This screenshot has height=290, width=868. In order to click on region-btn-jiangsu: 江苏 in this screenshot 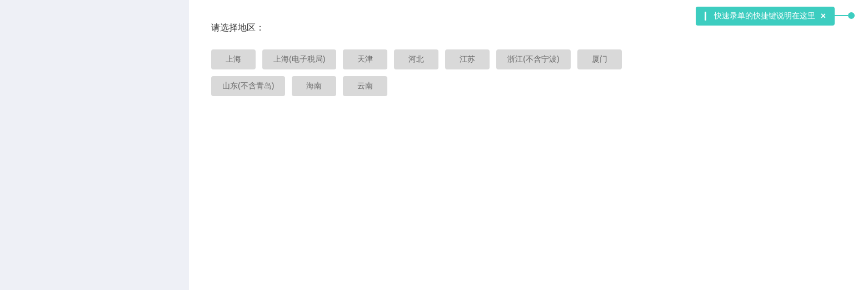, I will do `click(467, 59)`.